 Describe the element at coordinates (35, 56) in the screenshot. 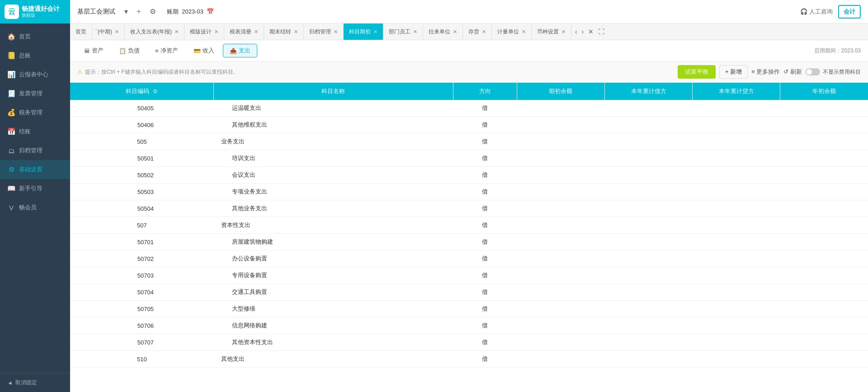

I see `sidebar-item-ledger: 📒 总账` at that location.